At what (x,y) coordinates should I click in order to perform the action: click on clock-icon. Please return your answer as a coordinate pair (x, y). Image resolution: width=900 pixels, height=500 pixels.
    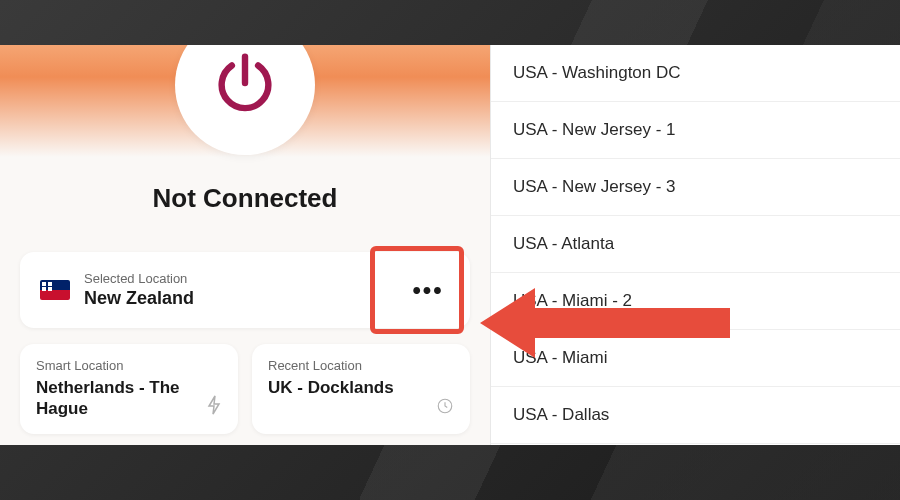
    Looking at the image, I should click on (445, 408).